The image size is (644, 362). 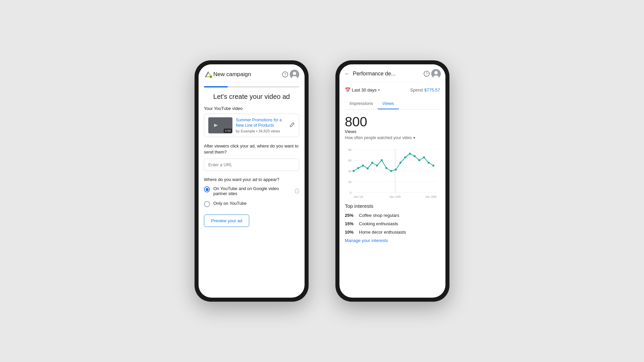 What do you see at coordinates (252, 191) in the screenshot?
I see `radio-option-youtube-google: On YouTube and on Google video partner s…` at bounding box center [252, 191].